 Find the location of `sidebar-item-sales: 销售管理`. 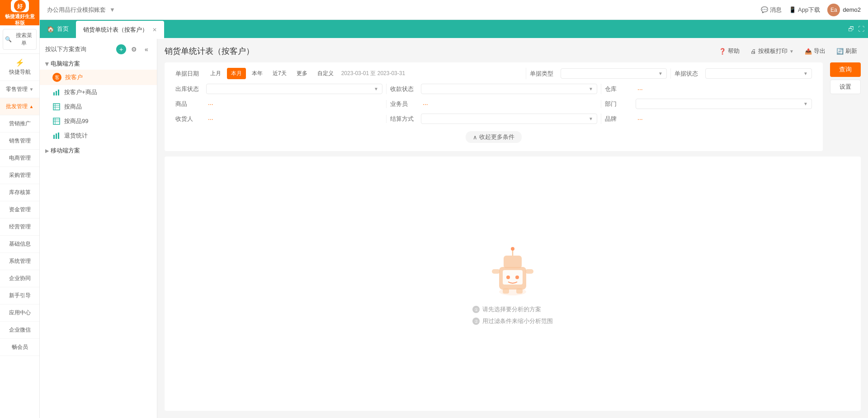

sidebar-item-sales: 销售管理 is located at coordinates (20, 141).